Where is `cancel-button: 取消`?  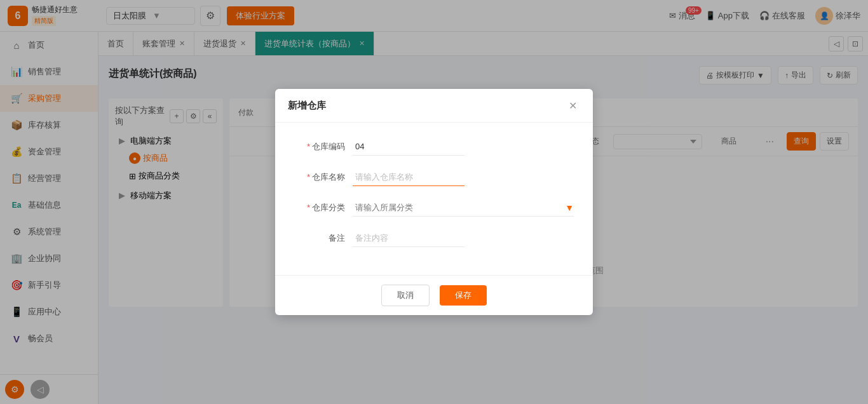
cancel-button: 取消 is located at coordinates (405, 295).